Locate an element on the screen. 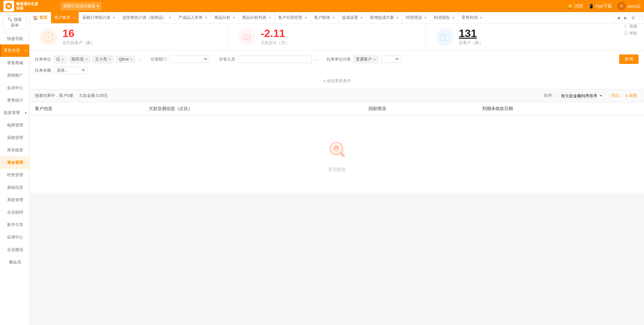  tab-customer-accounts: 客户账本 ✕ is located at coordinates (65, 18).